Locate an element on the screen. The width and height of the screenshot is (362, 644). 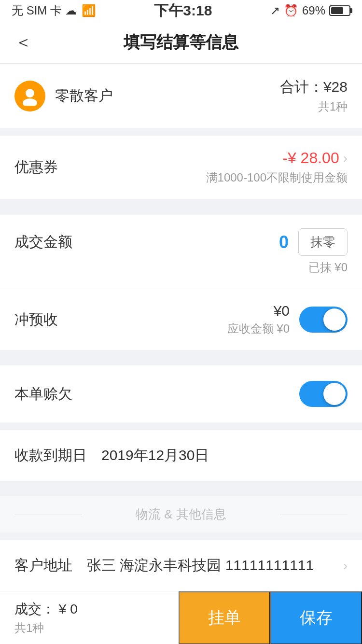
logistics-header-text: 物流 & 其他信息 is located at coordinates (181, 514).